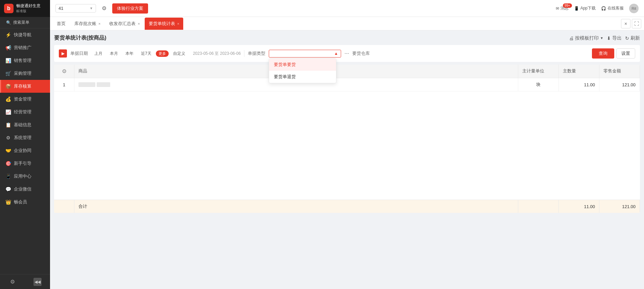  What do you see at coordinates (129, 53) in the screenshot?
I see `date-this-year: 本年` at bounding box center [129, 53].